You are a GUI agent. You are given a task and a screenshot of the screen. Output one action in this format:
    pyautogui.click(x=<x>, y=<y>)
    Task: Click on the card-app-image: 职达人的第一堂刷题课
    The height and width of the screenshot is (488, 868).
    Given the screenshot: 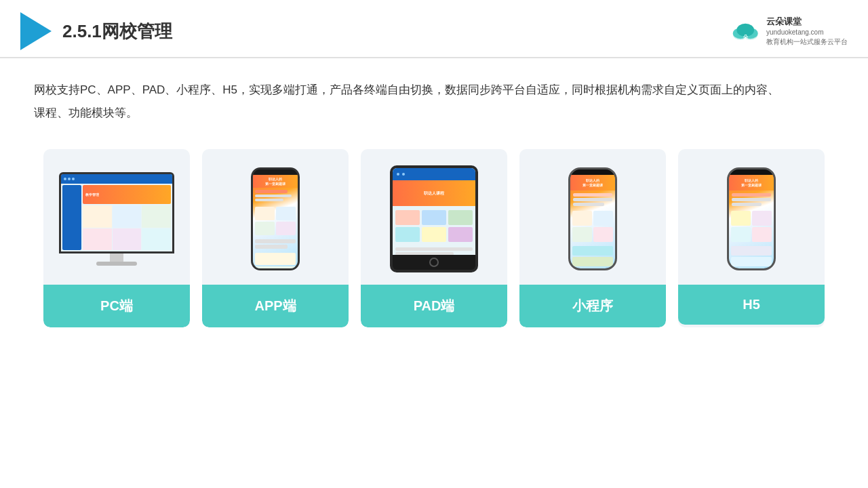 What is the action you would take?
    pyautogui.click(x=275, y=217)
    